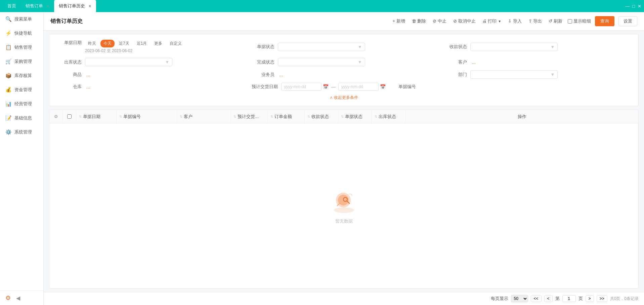 The image size is (644, 305). Describe the element at coordinates (309, 116) in the screenshot. I see `sort-collect-icon: ⇅` at that location.